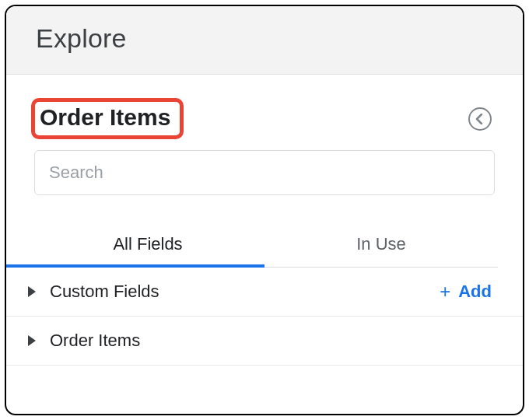 The image size is (529, 420). I want to click on chevron-left-icon, so click(480, 119).